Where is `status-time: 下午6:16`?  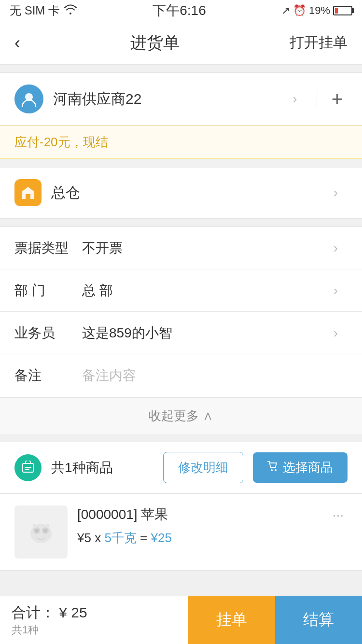
status-time: 下午6:16 is located at coordinates (180, 11).